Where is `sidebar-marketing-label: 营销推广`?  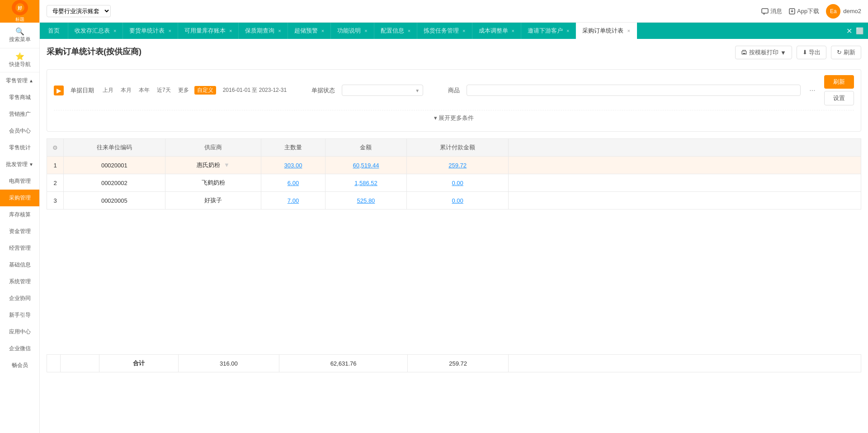
sidebar-marketing-label: 营销推广 is located at coordinates (20, 114).